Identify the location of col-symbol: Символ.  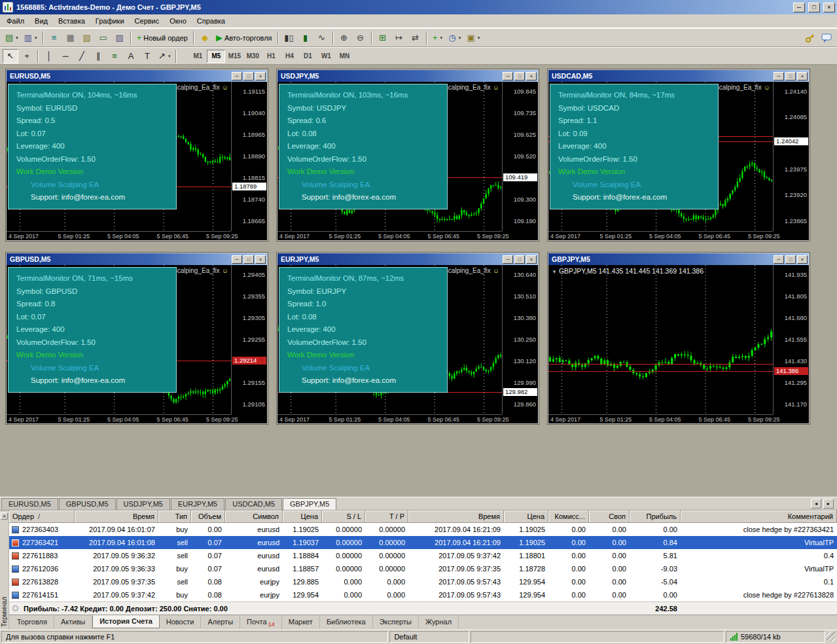
(254, 516).